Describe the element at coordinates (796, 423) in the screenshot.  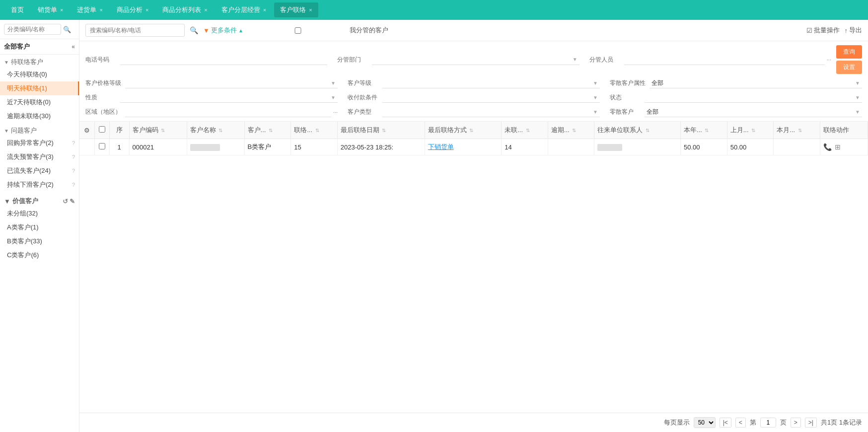
I see `next-page-button: >` at that location.